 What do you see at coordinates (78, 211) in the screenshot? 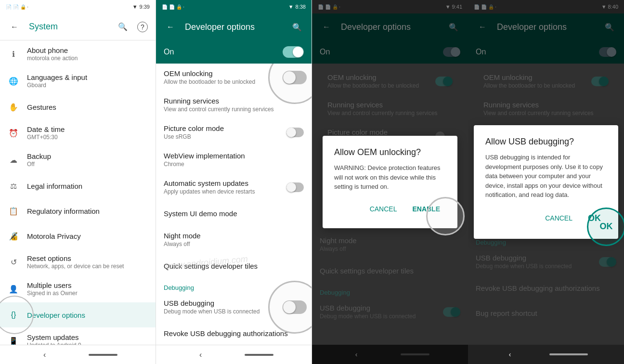
I see `sidebar-item-regulatory: 📋 Regulatory information` at bounding box center [78, 211].